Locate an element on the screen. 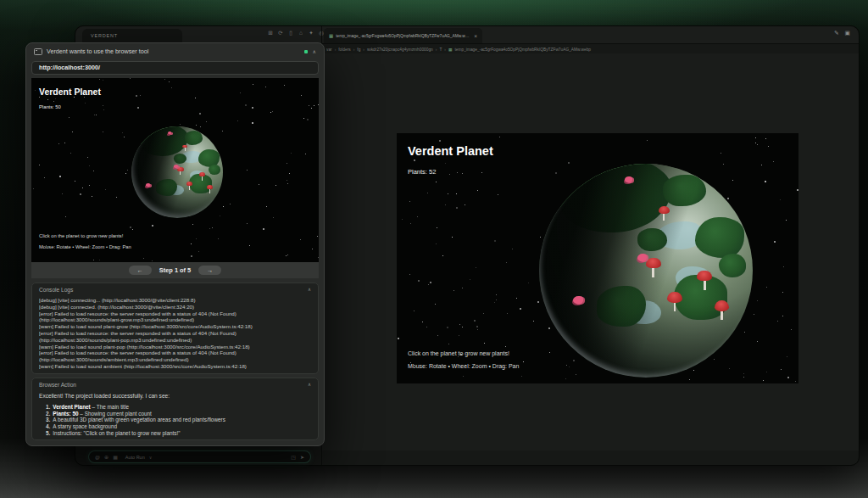  dialog-title: Verdent wants to use the browser tool is located at coordinates (97, 51).